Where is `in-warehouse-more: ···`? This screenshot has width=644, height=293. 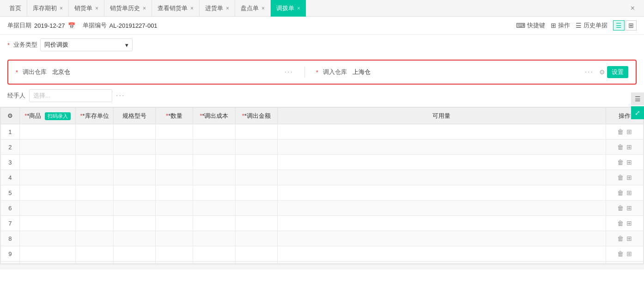 in-warehouse-more: ··· is located at coordinates (589, 72).